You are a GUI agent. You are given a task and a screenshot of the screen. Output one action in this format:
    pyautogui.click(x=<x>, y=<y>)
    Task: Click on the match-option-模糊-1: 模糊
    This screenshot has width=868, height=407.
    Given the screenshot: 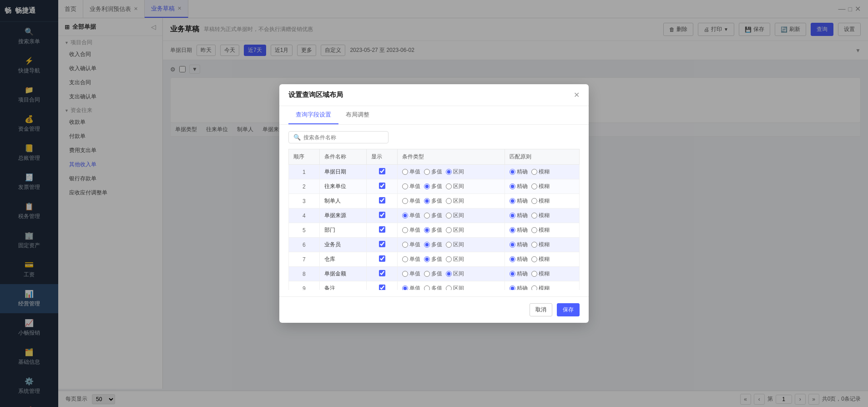 What is the action you would take?
    pyautogui.click(x=540, y=172)
    